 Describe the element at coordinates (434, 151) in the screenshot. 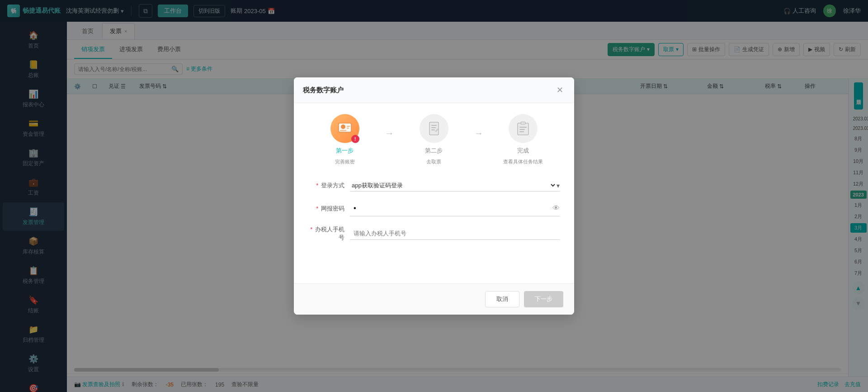

I see `step-2-label: 第二步` at that location.